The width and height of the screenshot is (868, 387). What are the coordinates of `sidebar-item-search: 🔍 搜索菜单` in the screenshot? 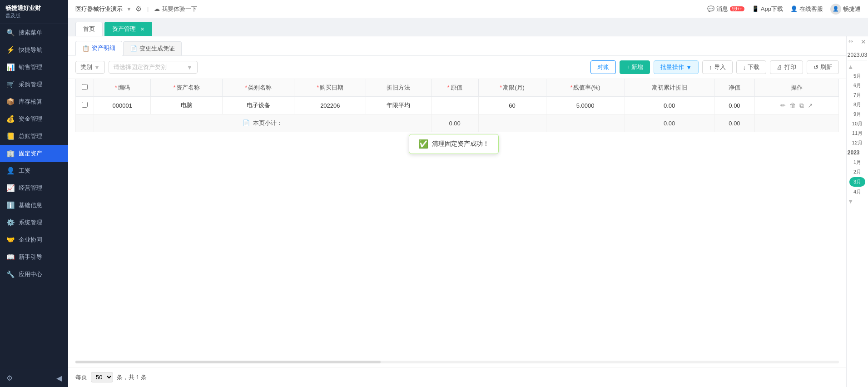 It's located at (34, 33).